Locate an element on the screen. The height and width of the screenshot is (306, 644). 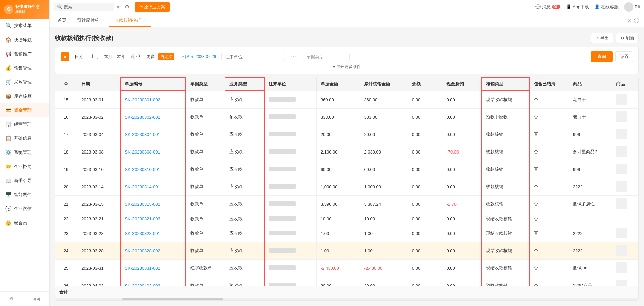
doc-type-select: 单据类型 is located at coordinates (326, 57).